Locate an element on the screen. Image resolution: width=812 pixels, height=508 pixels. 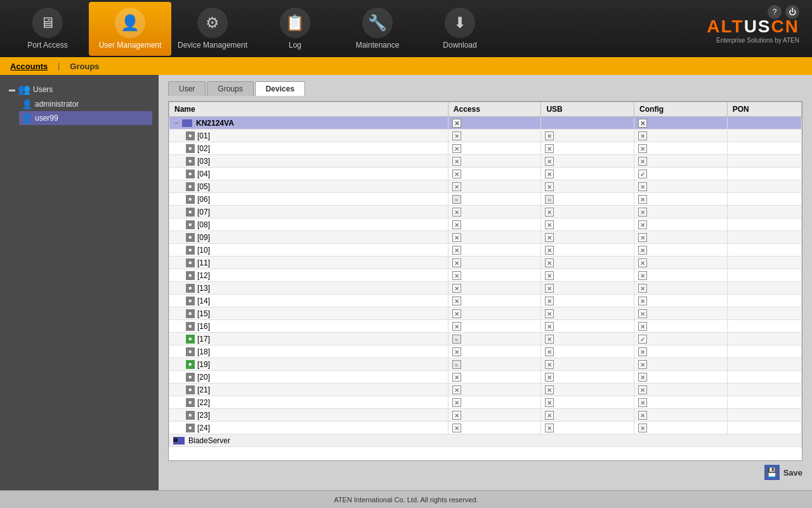
table-row: ■ [09] ✕ ✕ ✕ is located at coordinates (486, 237).